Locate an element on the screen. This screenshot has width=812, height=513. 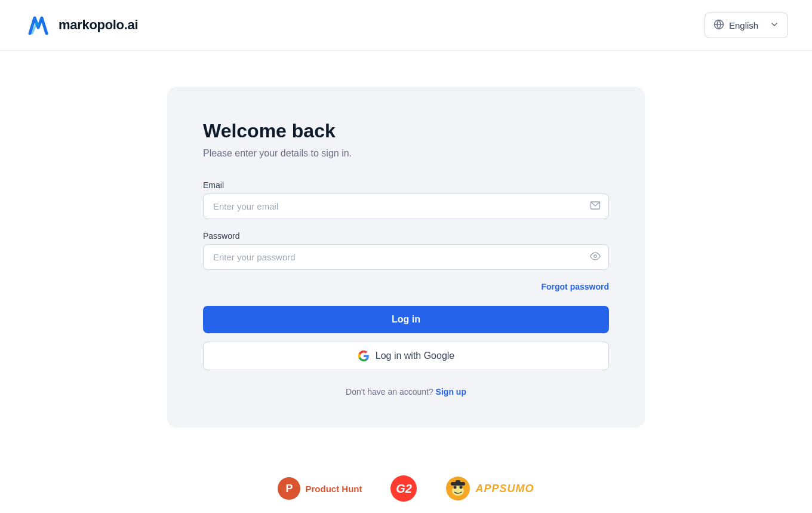
email-group: Email is located at coordinates (406, 199).